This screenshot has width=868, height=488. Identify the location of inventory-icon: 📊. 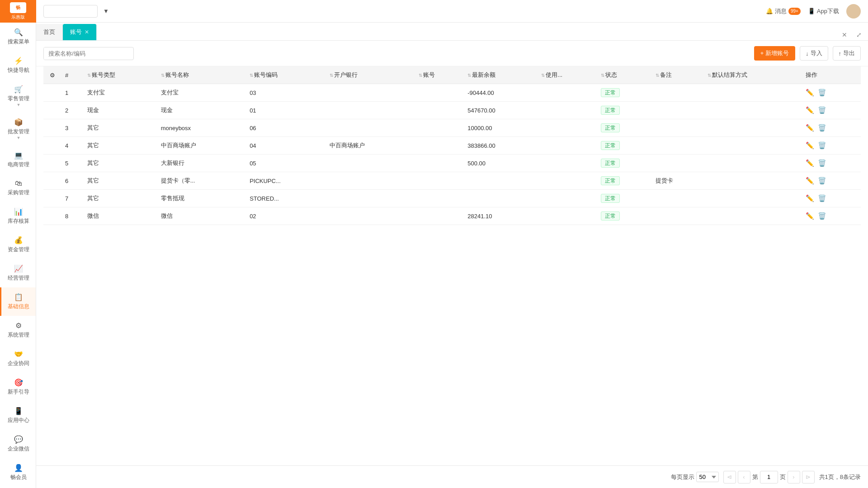
(19, 211).